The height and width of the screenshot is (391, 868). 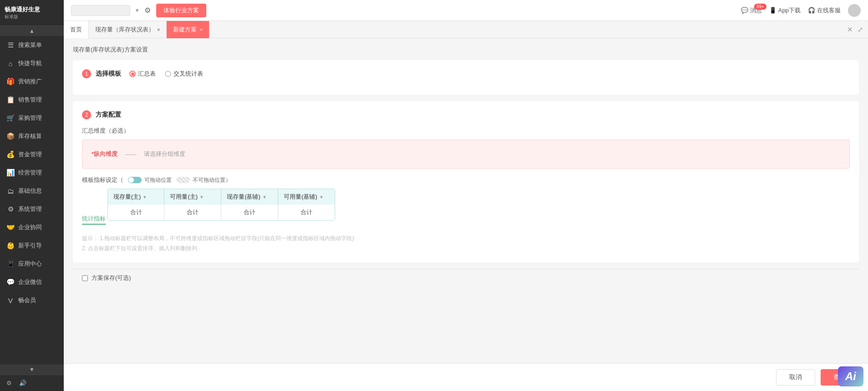 What do you see at coordinates (30, 282) in the screenshot?
I see `sidebar-item-label: 企业微信` at bounding box center [30, 282].